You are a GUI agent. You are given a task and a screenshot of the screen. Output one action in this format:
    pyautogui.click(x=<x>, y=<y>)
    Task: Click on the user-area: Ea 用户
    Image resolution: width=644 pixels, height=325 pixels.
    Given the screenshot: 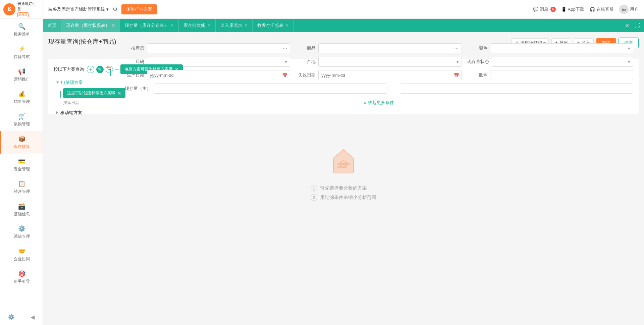 What is the action you would take?
    pyautogui.click(x=629, y=9)
    